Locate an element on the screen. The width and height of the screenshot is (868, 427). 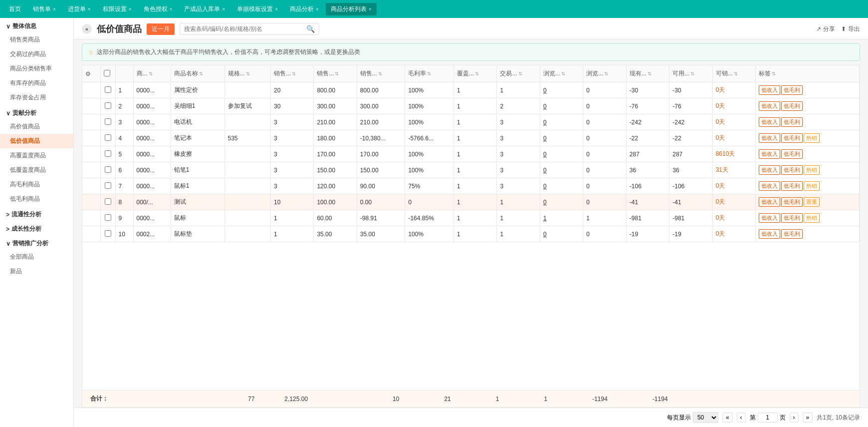
sidebar-item-new-products: 新品 is located at coordinates (37, 272).